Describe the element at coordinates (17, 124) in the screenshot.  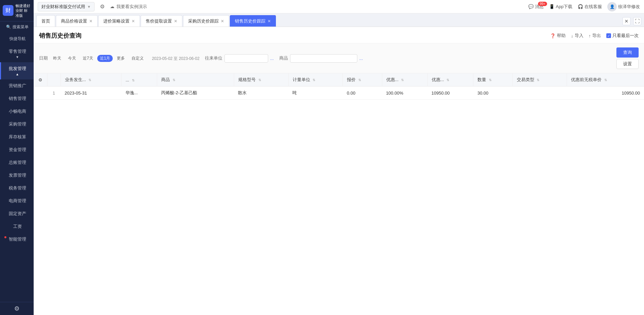
I see `sidebar-item-purchase: 采购管理` at that location.